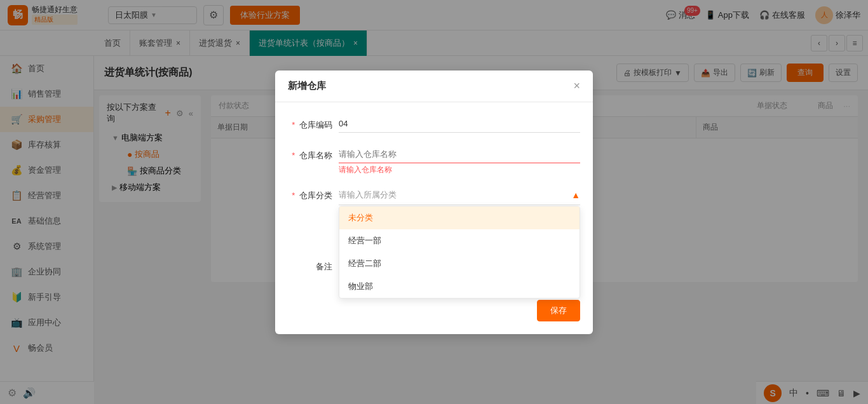 The width and height of the screenshot is (868, 404). Describe the element at coordinates (434, 196) in the screenshot. I see `form-row-category: * 仓库分类 请输入所属分类 ▲ 未分类 经营一部 经营二部 物业部` at that location.